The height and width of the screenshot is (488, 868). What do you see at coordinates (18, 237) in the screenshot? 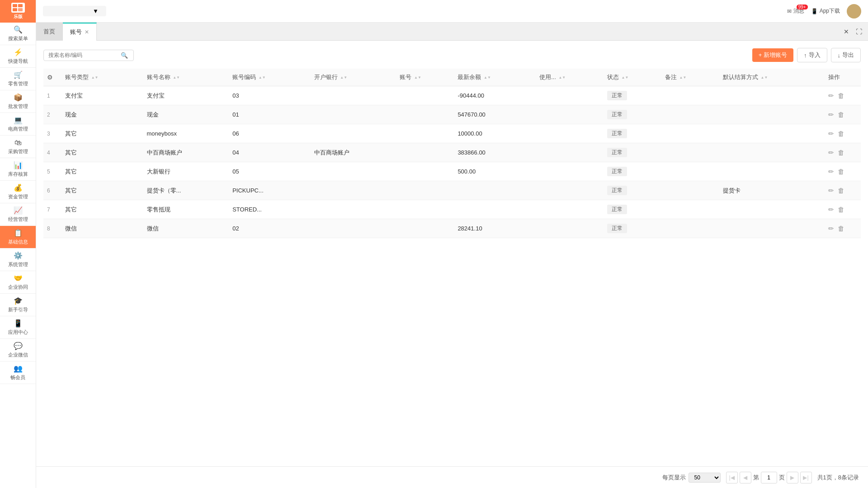
I see `sidebar-item-basic: 📋 基础信息` at bounding box center [18, 237].